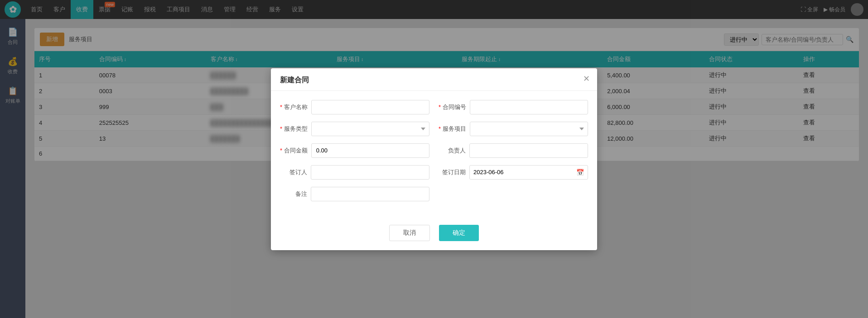 The image size is (868, 318). What do you see at coordinates (355, 129) in the screenshot?
I see `form-group-service-type: 服务类型` at bounding box center [355, 129].